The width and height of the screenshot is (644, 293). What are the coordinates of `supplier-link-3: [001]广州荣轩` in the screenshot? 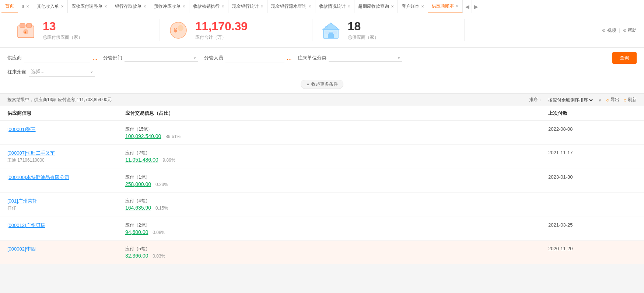 It's located at (22, 201).